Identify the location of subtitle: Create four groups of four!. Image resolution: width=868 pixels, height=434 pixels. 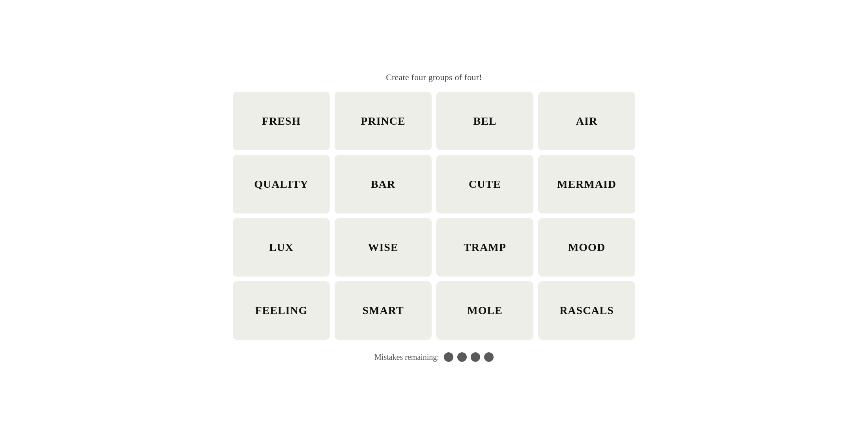
(434, 77).